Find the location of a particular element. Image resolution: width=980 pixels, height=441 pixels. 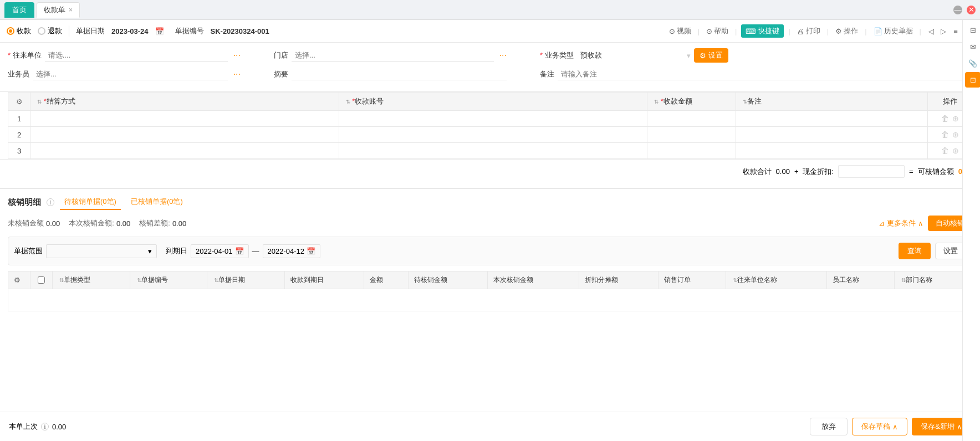

number-value: SK-20230324-001 is located at coordinates (240, 31).